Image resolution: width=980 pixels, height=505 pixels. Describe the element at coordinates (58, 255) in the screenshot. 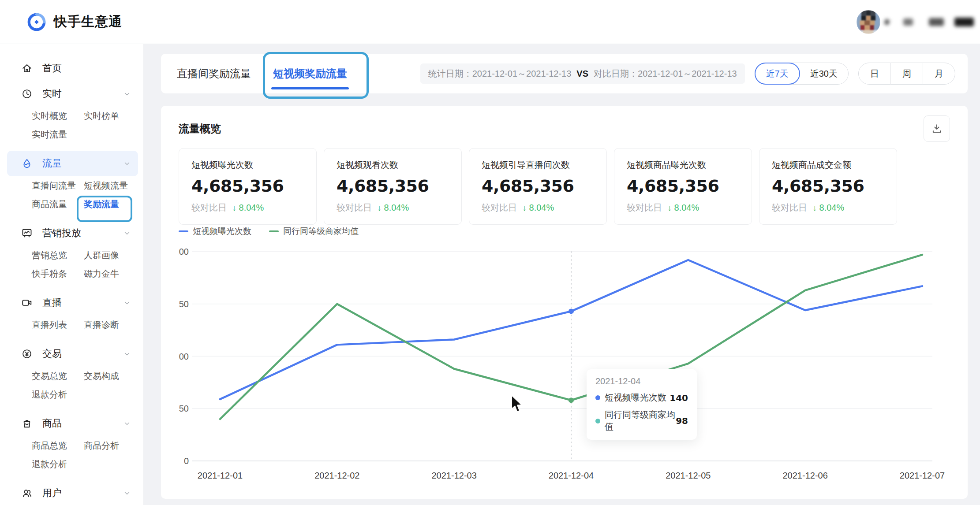

I see `sidebar-subitem-营销总览: 营销总览` at that location.